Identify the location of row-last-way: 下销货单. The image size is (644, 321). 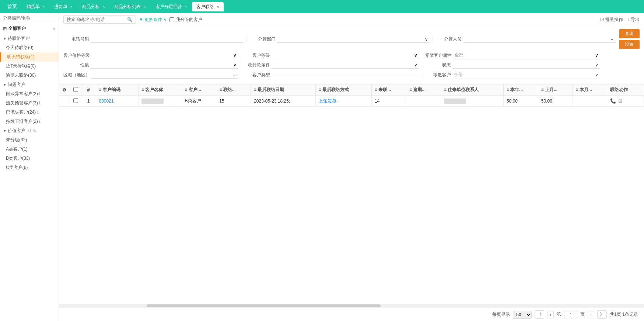
(344, 101).